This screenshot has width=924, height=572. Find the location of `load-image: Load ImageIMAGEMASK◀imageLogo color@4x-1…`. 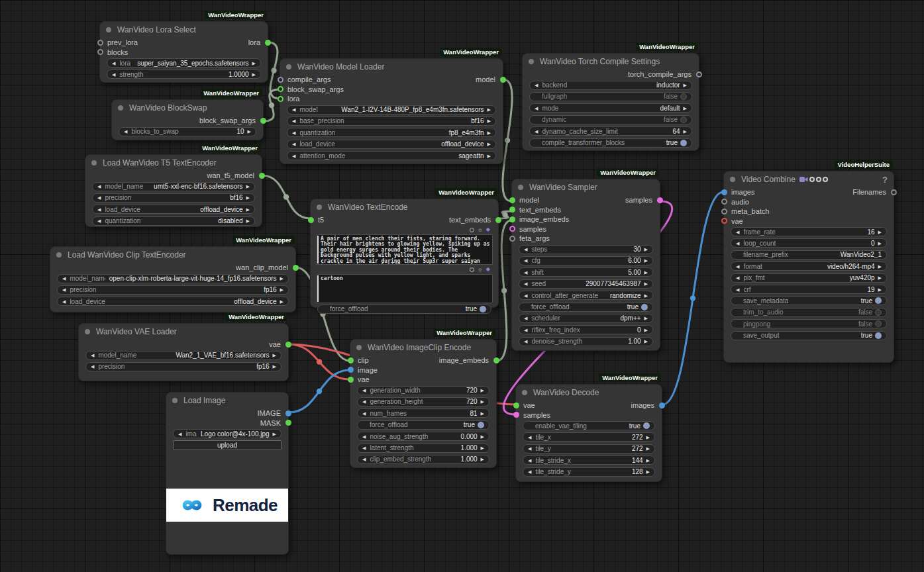

load-image: Load ImageIMAGEMASK◀imageLogo color@4x-1… is located at coordinates (227, 473).